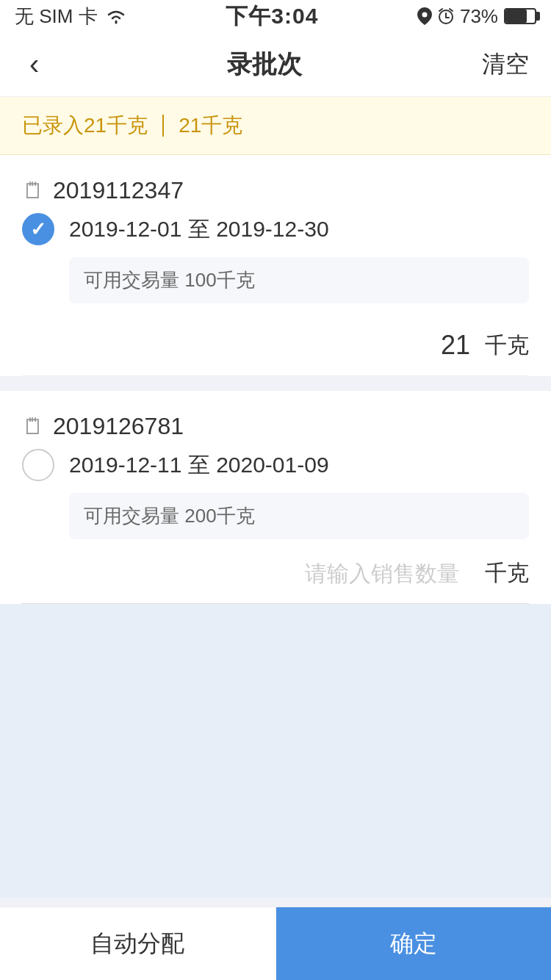 The image size is (551, 980). What do you see at coordinates (210, 126) in the screenshot?
I see `summary-value: 21千克` at bounding box center [210, 126].